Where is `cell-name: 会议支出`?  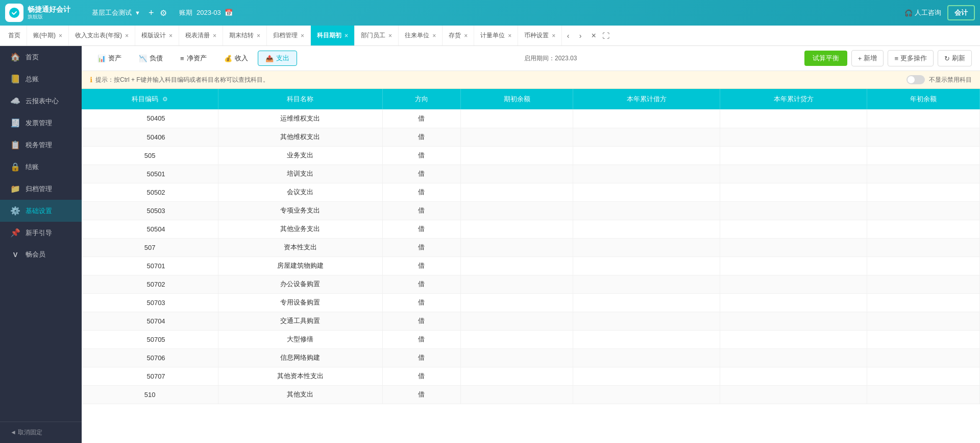
cell-name: 会议支出 is located at coordinates (301, 192).